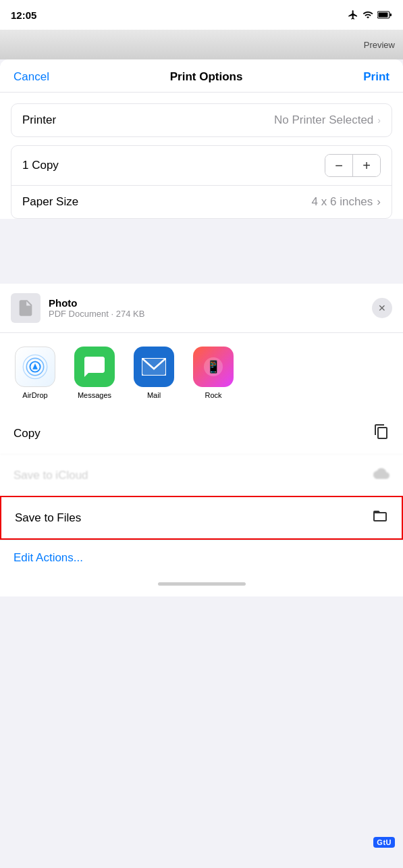  What do you see at coordinates (39, 120) in the screenshot?
I see `printer-label: Printer` at bounding box center [39, 120].